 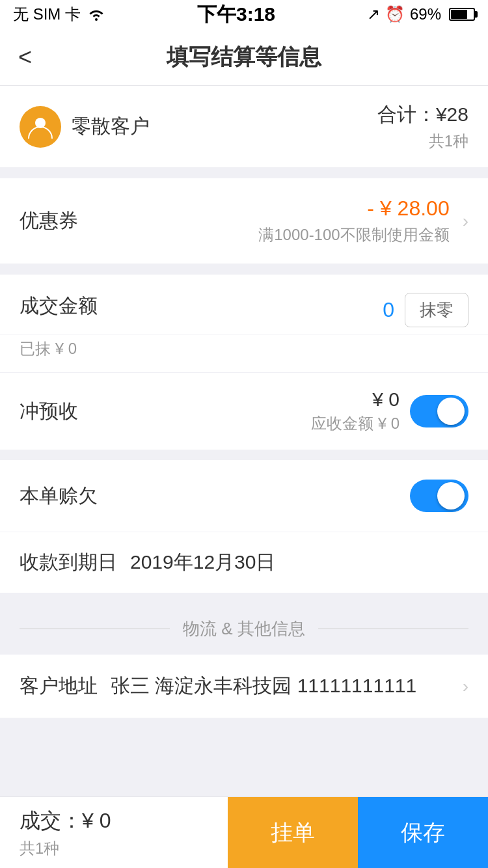 What do you see at coordinates (95, 629) in the screenshot?
I see `divider-line-left` at bounding box center [95, 629].